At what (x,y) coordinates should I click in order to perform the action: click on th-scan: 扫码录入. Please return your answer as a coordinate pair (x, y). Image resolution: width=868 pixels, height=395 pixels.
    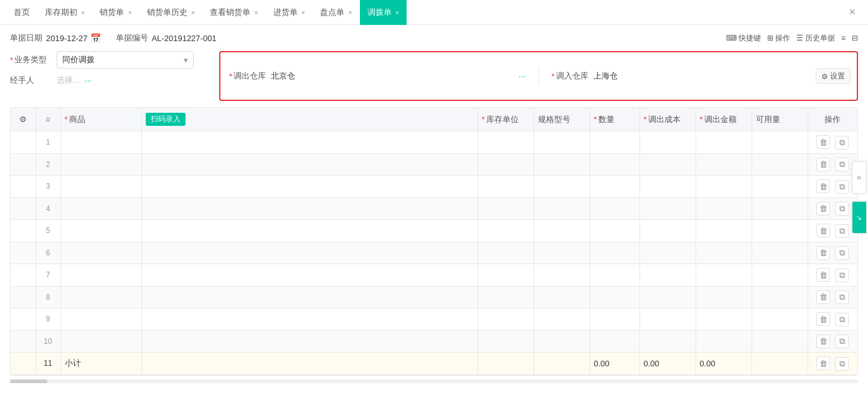
    Looking at the image, I should click on (309, 120).